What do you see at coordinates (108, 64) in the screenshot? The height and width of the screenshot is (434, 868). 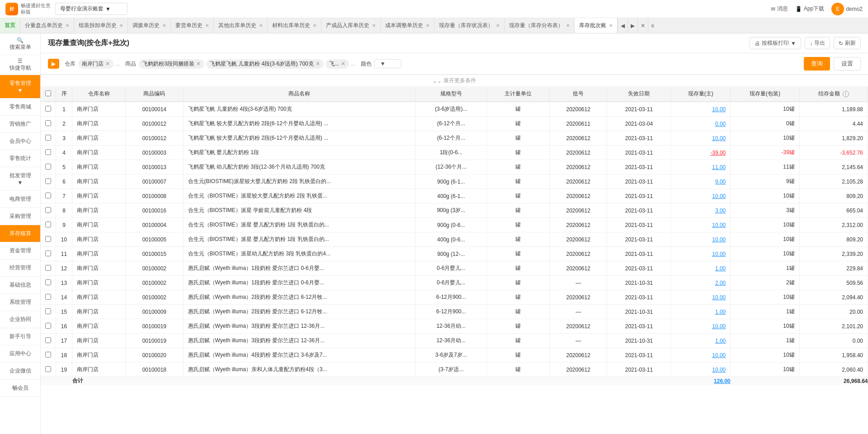 I see `remove-warehouse-tag-icon: ✕` at bounding box center [108, 64].